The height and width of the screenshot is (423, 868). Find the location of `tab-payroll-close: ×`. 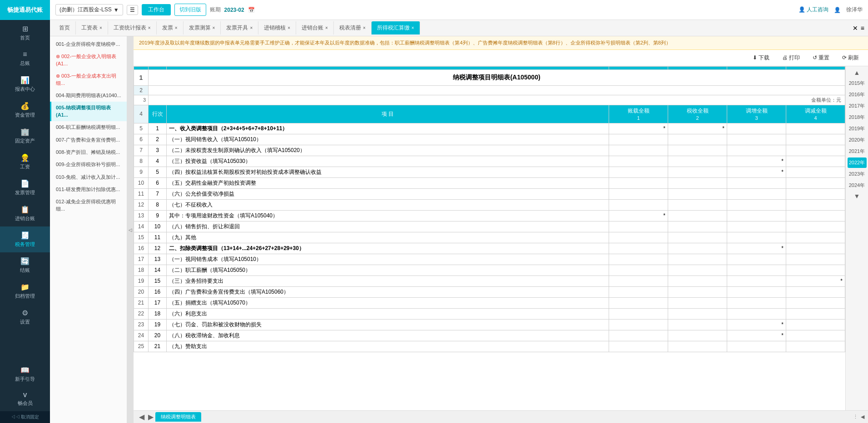

tab-payroll-close: × is located at coordinates (101, 28).